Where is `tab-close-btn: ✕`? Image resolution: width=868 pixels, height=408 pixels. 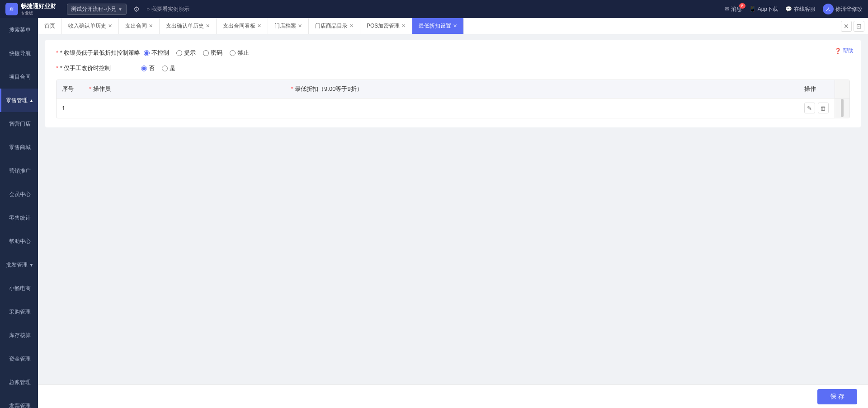
tab-close-btn: ✕ is located at coordinates (846, 26).